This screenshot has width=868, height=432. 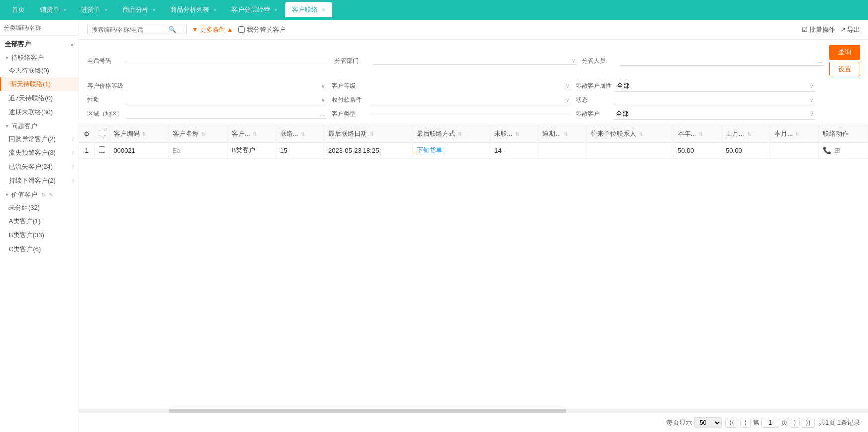 What do you see at coordinates (708, 423) in the screenshot?
I see `page-size-select: 50 100 200` at bounding box center [708, 423].